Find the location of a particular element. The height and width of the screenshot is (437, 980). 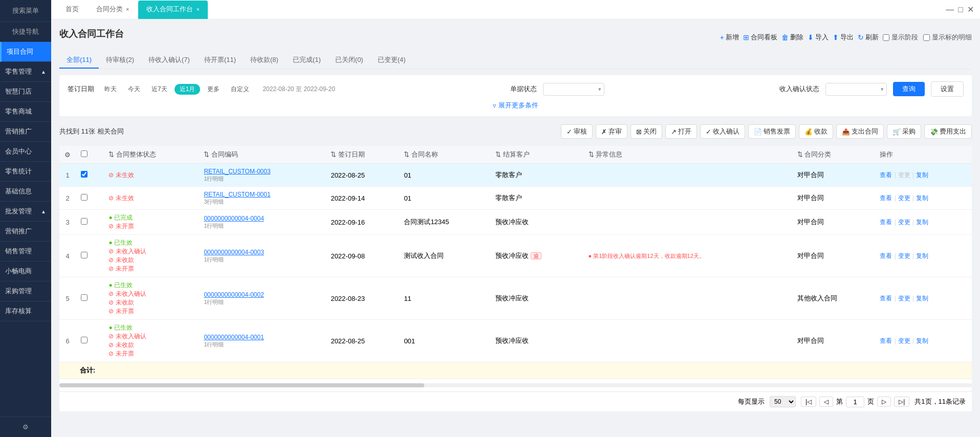

checkbox-input-show-marks is located at coordinates (926, 38).